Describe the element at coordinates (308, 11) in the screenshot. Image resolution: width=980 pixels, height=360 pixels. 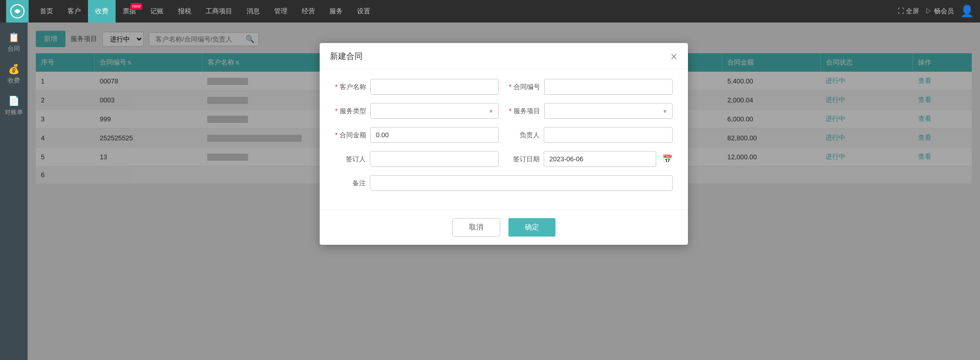
I see `nav-operation: 经营` at that location.